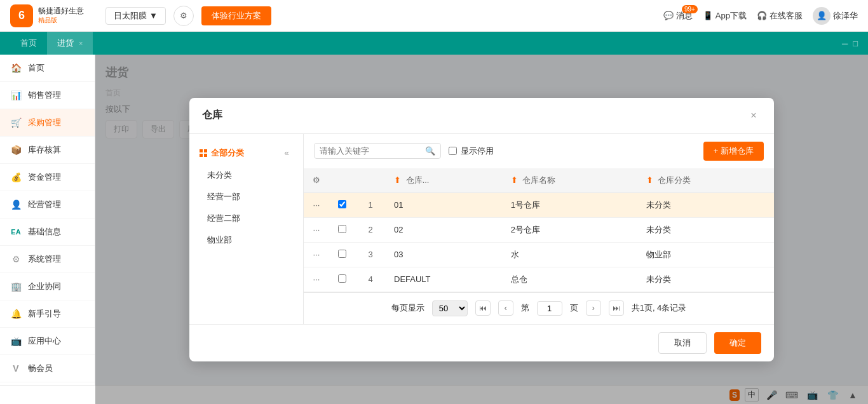  I want to click on sidebar-item-member: V 畅会员, so click(47, 368).